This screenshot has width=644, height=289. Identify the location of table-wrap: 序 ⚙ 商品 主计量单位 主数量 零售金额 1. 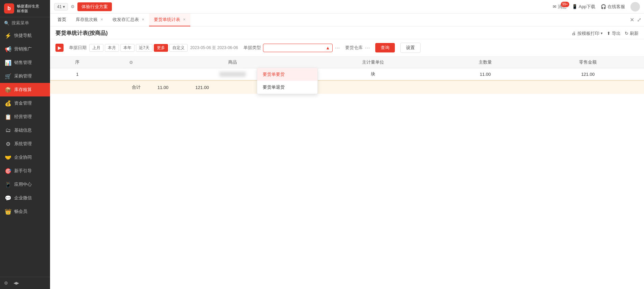
(347, 68).